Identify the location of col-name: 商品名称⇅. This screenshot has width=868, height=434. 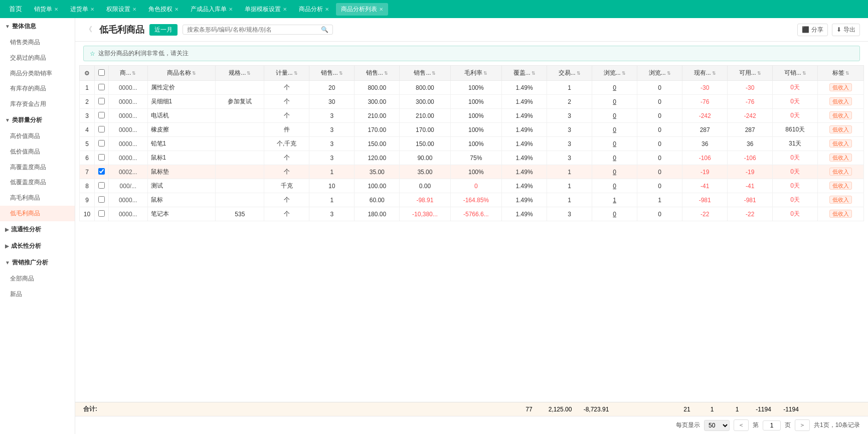
(182, 73).